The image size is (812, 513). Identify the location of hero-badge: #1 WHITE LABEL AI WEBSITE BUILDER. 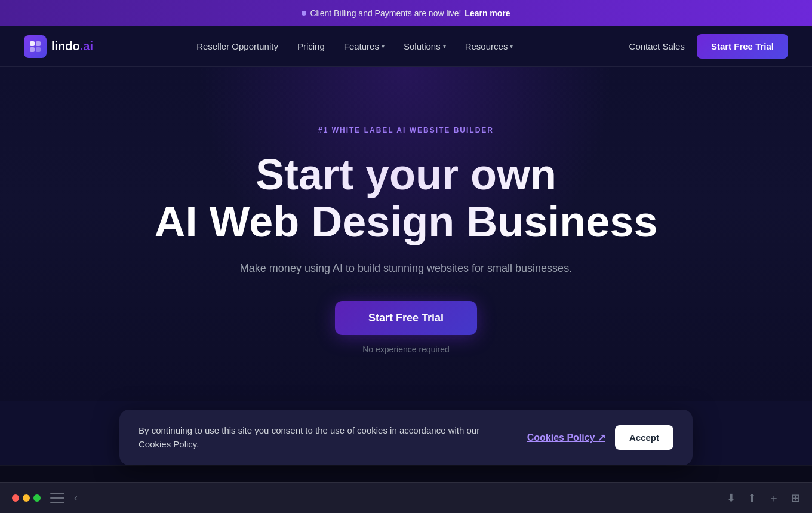
(406, 130).